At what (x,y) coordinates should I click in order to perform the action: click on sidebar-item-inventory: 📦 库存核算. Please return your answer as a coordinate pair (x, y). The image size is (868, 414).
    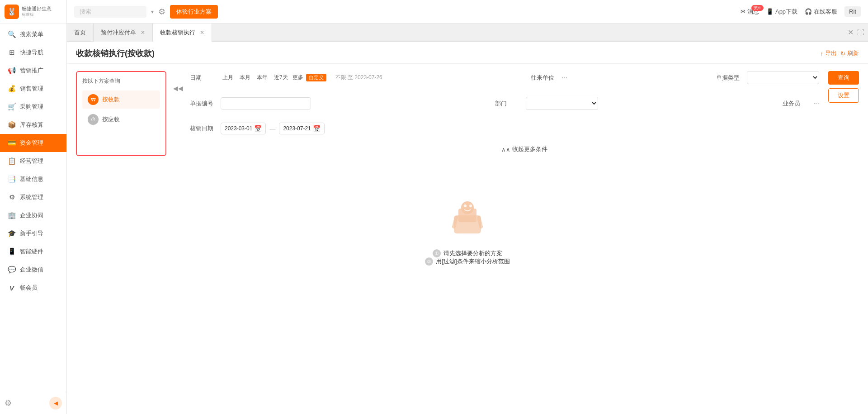
    Looking at the image, I should click on (33, 125).